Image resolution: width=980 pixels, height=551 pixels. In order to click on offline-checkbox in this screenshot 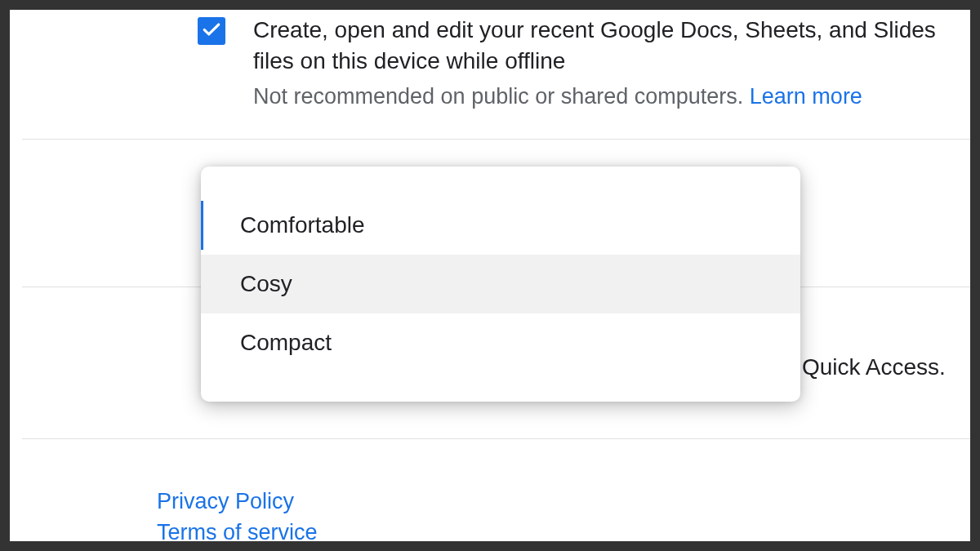, I will do `click(212, 31)`.